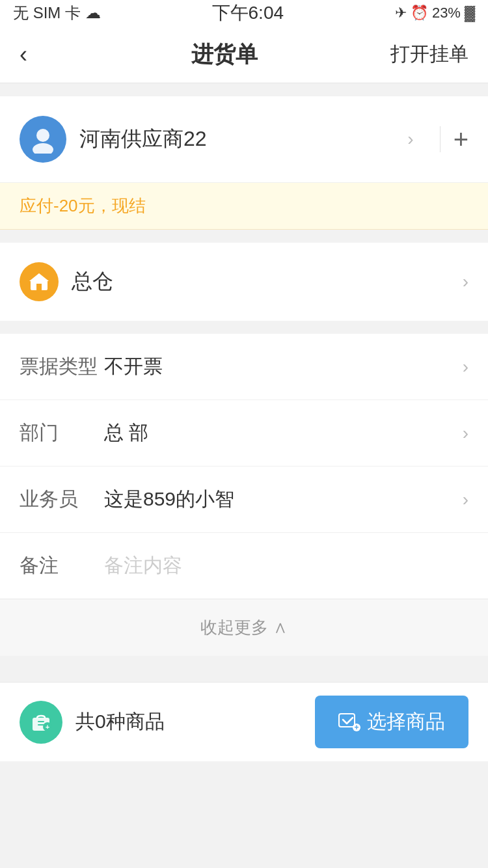 Image resolution: width=488 pixels, height=868 pixels. What do you see at coordinates (244, 815) in the screenshot?
I see `bottom-fill` at bounding box center [244, 815].